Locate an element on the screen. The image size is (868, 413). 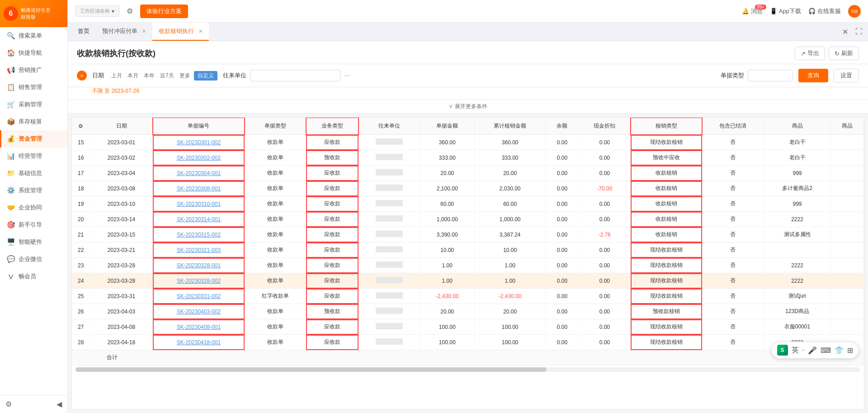
notification-bell: 🔔 消息 99+ is located at coordinates (752, 11).